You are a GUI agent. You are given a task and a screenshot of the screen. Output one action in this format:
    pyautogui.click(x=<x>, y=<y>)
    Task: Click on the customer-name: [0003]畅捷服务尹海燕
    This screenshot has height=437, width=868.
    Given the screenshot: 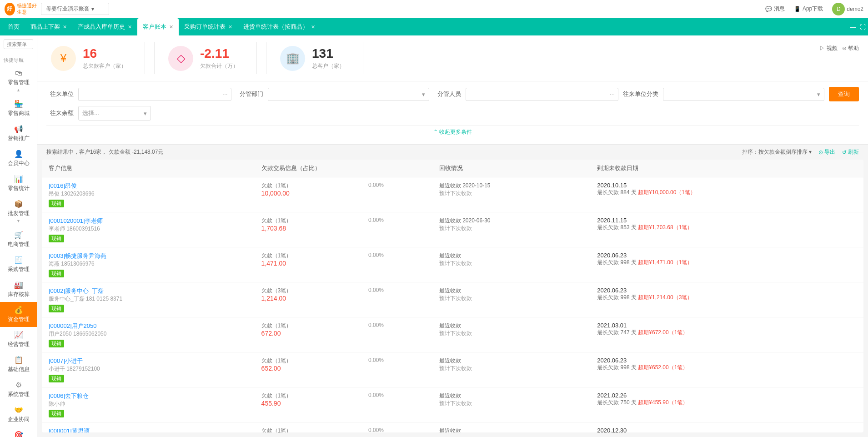 What is the action you would take?
    pyautogui.click(x=148, y=256)
    